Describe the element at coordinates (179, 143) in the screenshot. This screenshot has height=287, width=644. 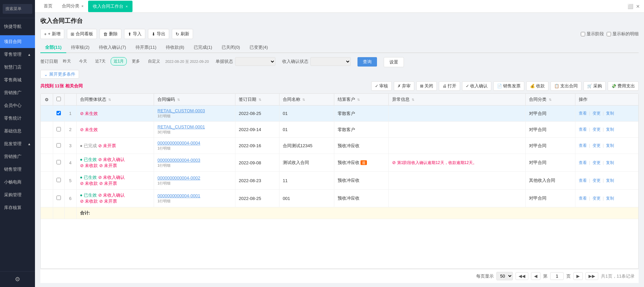
I see `contract-code-link: 0000000000004-0004` at that location.